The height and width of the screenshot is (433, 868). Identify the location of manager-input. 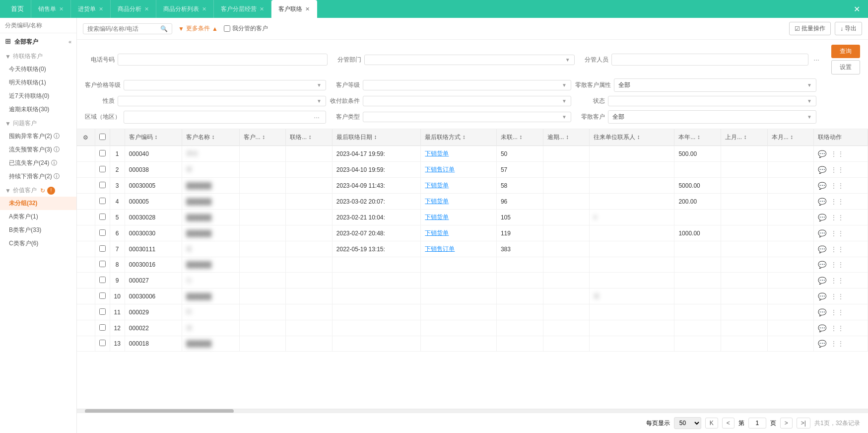
(710, 60).